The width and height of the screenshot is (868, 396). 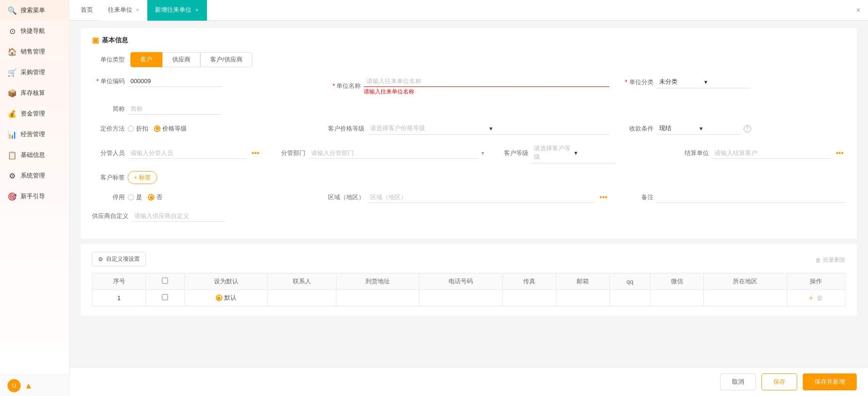 I want to click on required-star-cat: *, so click(x=626, y=82).